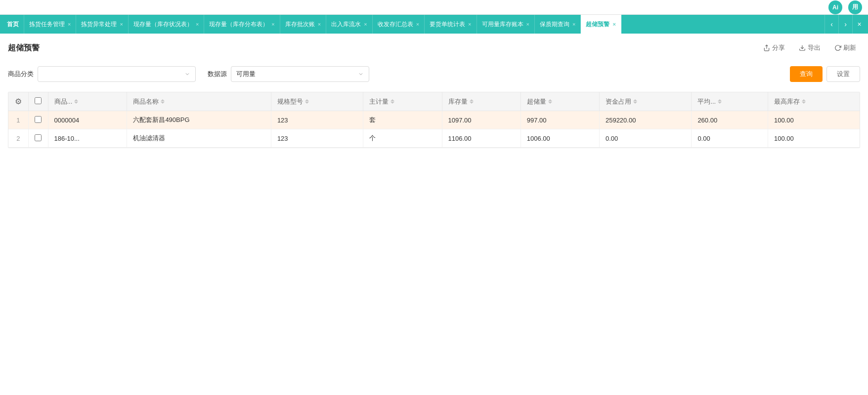  I want to click on page-header: 超储预警 分享 导出 刷新, so click(434, 48).